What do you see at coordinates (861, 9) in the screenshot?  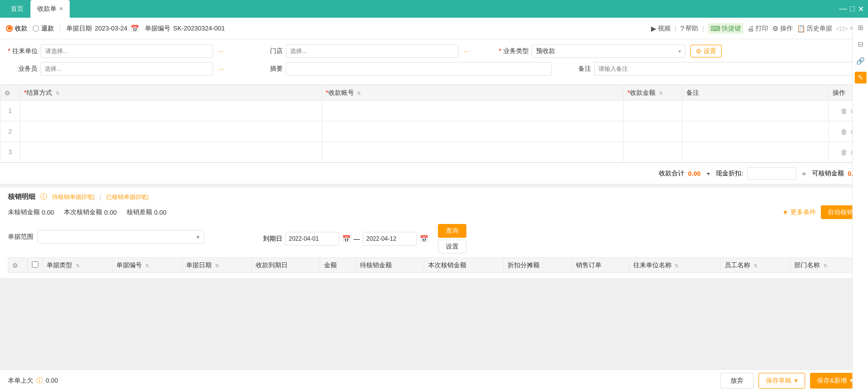 I see `window-close-btn: ✕` at bounding box center [861, 9].